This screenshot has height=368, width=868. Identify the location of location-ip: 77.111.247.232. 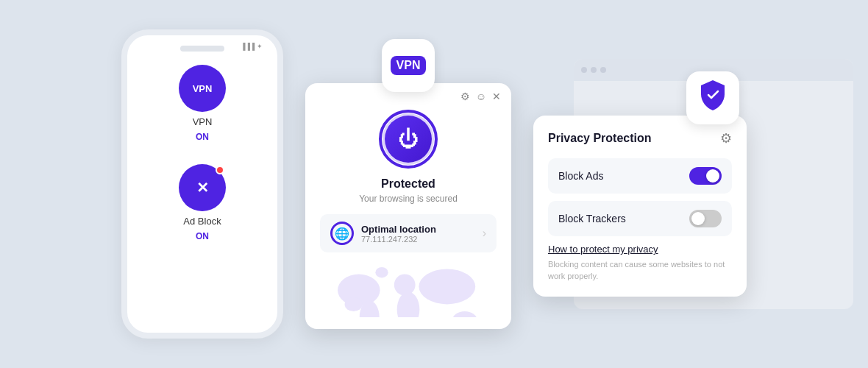
(399, 239).